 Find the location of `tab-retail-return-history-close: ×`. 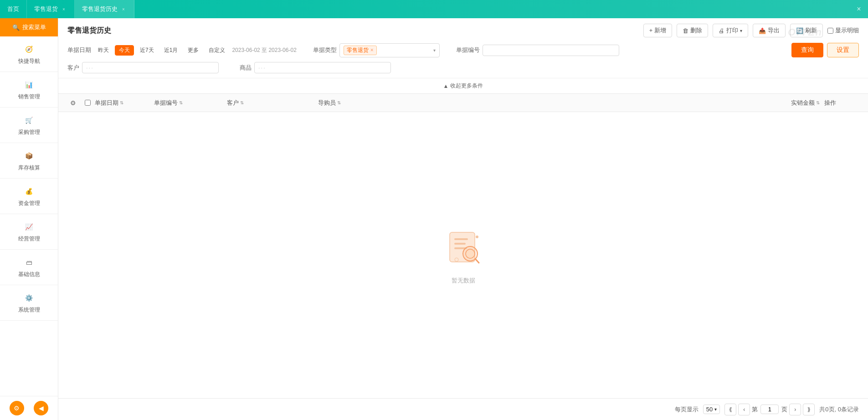

tab-retail-return-history-close: × is located at coordinates (123, 9).